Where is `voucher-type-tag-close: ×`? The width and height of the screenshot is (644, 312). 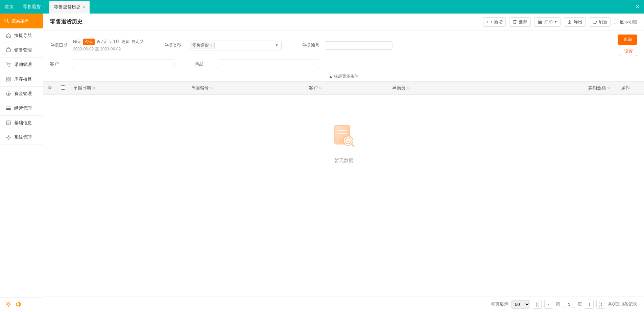
voucher-type-tag-close: × is located at coordinates (211, 45).